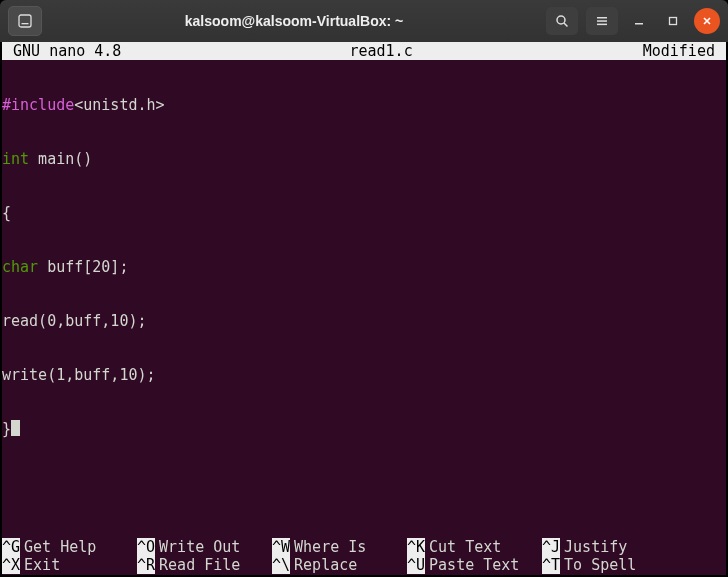 This screenshot has height=577, width=728. Describe the element at coordinates (364, 547) in the screenshot. I see `help-row: ^GGet Help ^OWrite Out ^WWhere Is ^KCut …` at that location.